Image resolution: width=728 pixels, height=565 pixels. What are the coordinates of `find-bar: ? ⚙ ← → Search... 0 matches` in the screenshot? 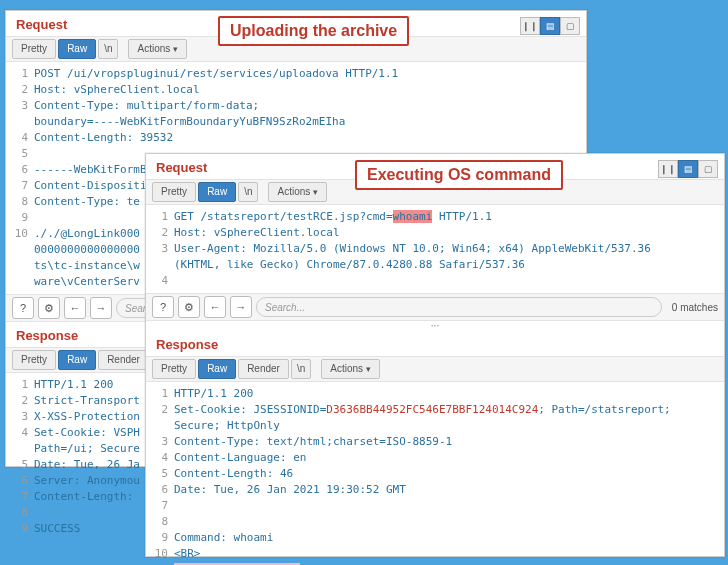 It's located at (435, 307).